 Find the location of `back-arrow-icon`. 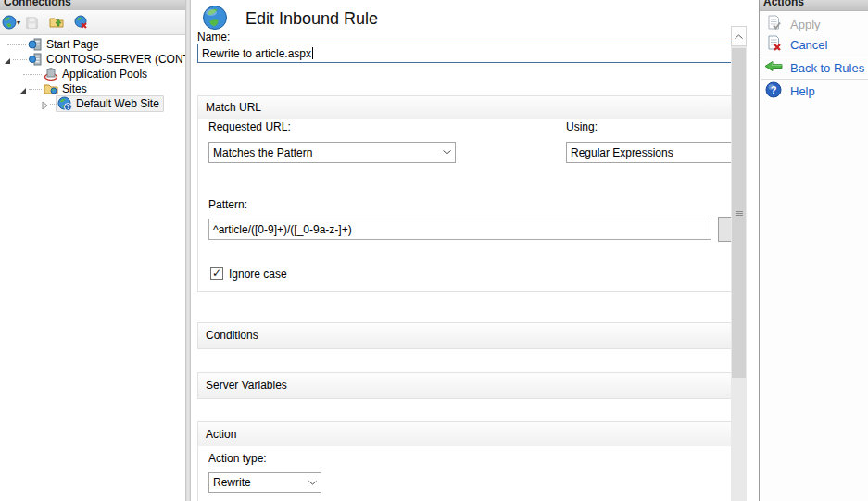

back-arrow-icon is located at coordinates (774, 68).